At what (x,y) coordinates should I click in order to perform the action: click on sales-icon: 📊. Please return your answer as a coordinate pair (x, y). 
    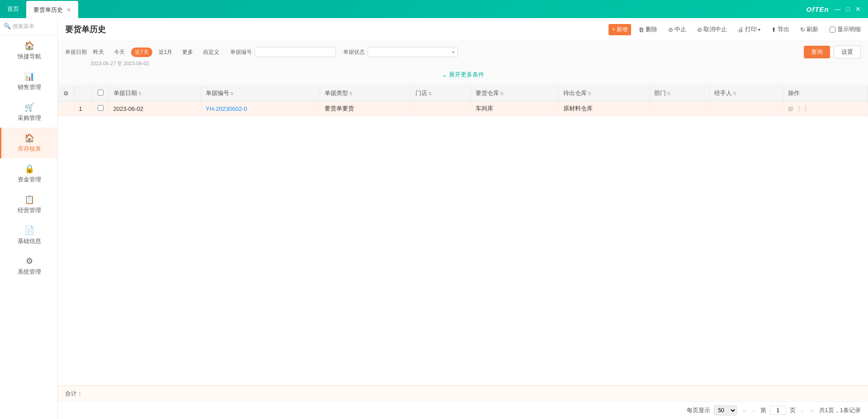
    Looking at the image, I should click on (29, 76).